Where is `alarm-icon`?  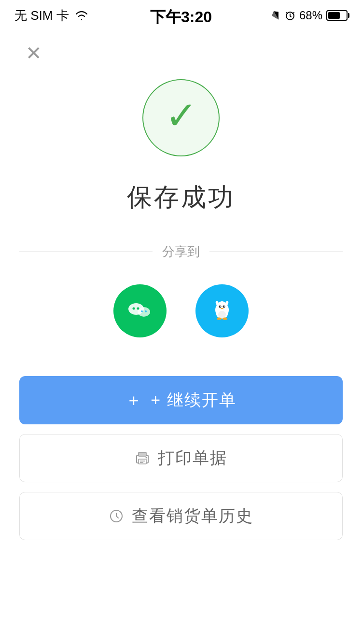 alarm-icon is located at coordinates (290, 15).